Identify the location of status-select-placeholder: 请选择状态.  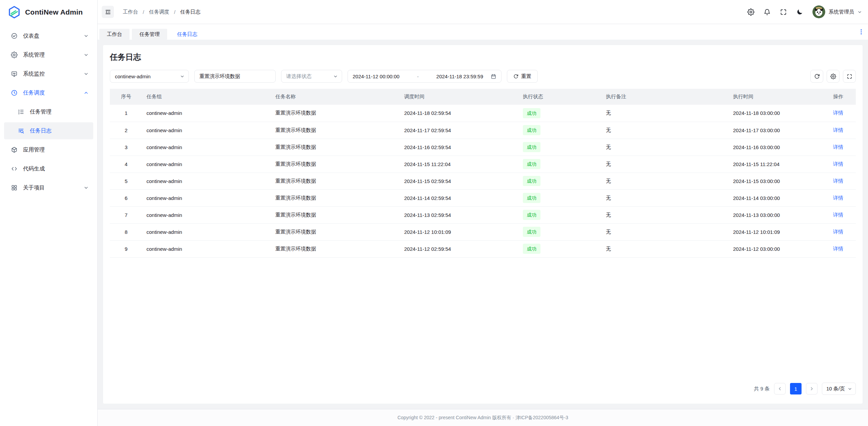
(299, 77).